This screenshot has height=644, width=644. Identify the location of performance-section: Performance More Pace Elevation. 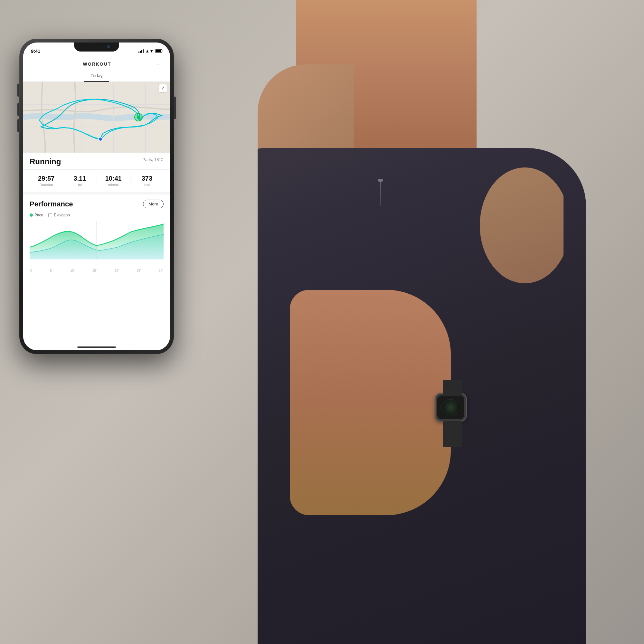
(97, 236).